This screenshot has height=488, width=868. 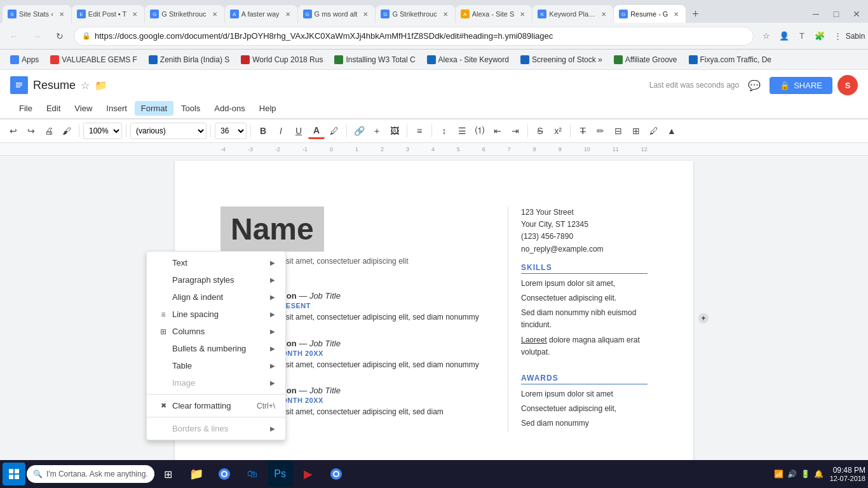 I want to click on bookmark-zenith: Zenith Birla (India) S, so click(x=189, y=60).